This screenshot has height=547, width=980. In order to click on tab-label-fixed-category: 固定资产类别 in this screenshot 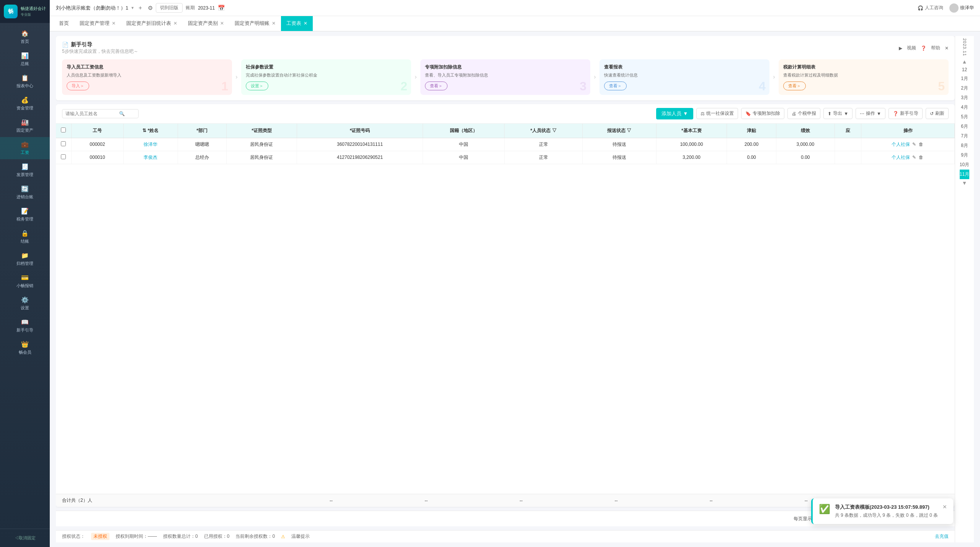, I will do `click(203, 23)`.